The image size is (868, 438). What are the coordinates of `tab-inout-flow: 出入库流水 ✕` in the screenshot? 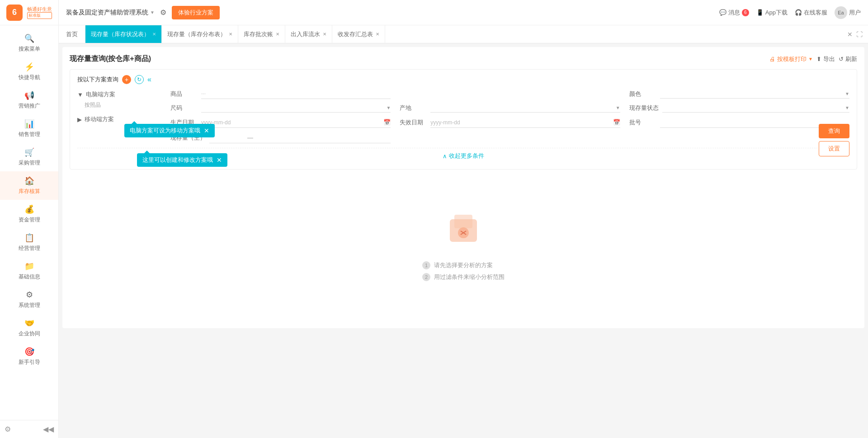 It's located at (309, 34).